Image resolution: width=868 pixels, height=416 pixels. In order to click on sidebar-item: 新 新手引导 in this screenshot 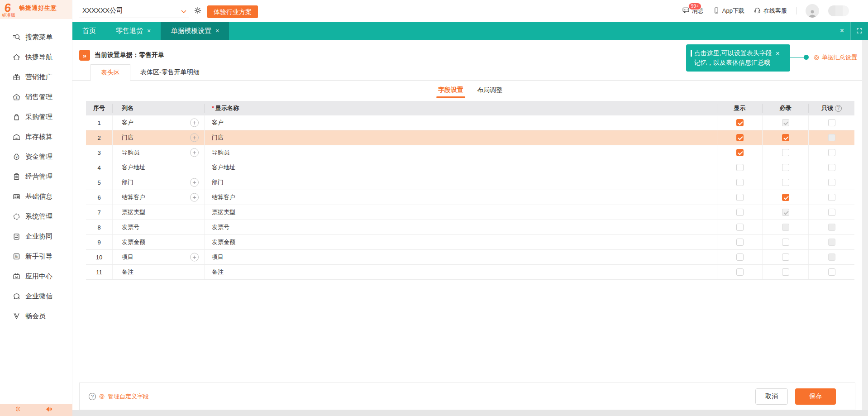, I will do `click(36, 256)`.